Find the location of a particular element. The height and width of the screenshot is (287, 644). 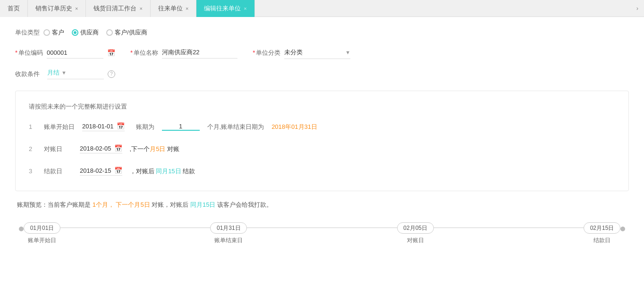

payment-label: 收款条件 is located at coordinates (27, 74).